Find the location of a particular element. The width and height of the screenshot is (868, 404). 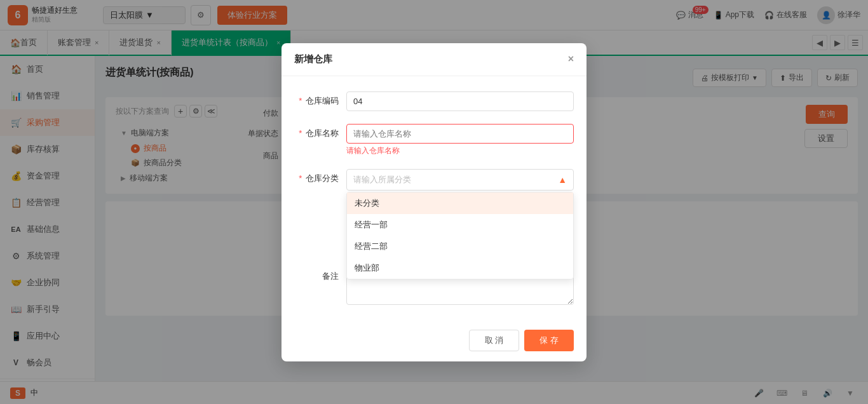

save-button: 保 存 is located at coordinates (549, 340).